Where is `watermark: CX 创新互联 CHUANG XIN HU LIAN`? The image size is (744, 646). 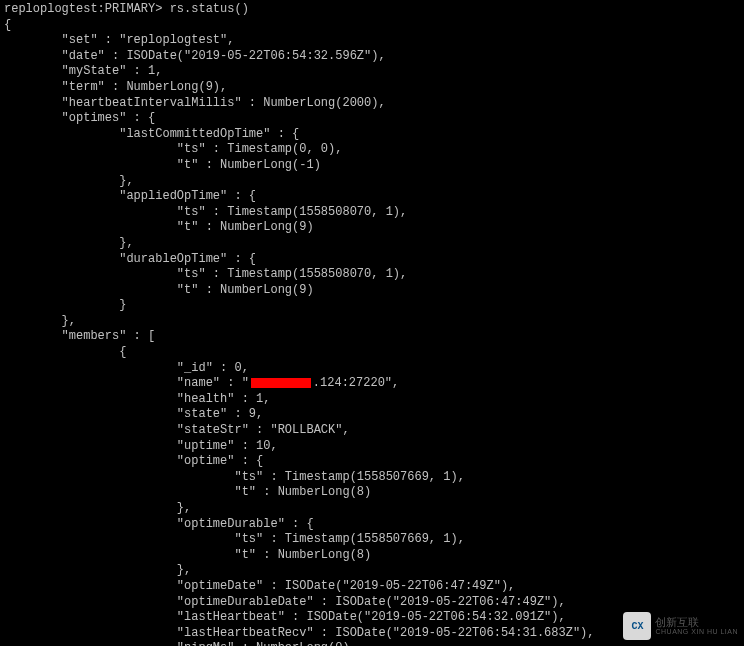 watermark: CX 创新互联 CHUANG XIN HU LIAN is located at coordinates (680, 626).